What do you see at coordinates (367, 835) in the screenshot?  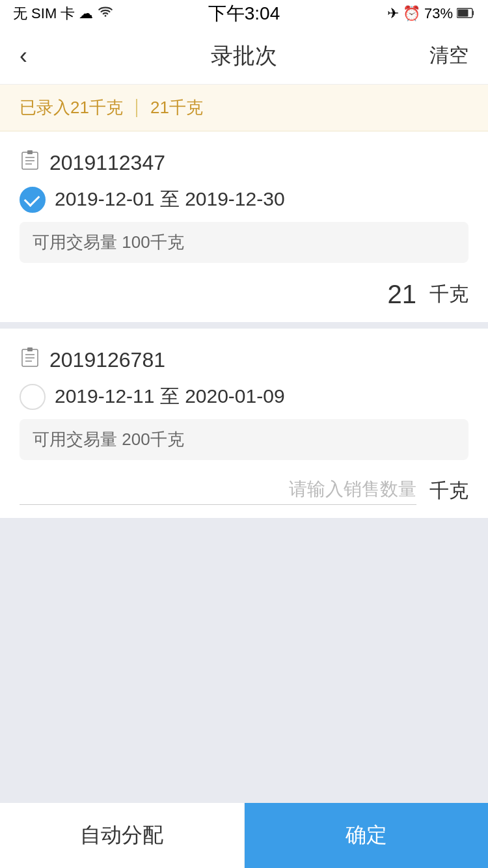 I see `confirm-button: 确定` at bounding box center [367, 835].